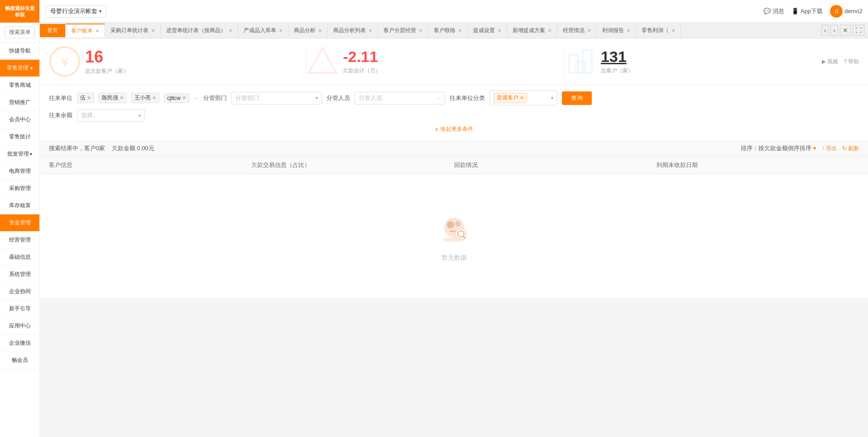  I want to click on stat-block-3: 131 总客户（家）, so click(693, 62).